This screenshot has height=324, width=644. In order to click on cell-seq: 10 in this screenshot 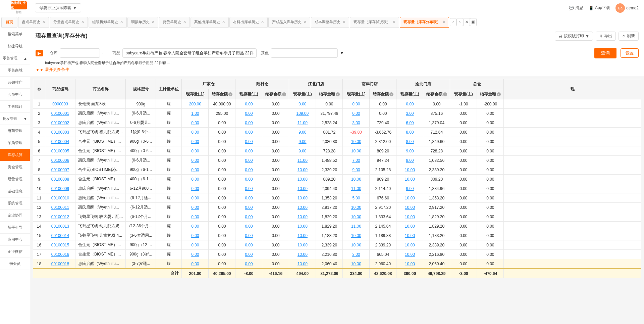, I will do `click(39, 189)`.